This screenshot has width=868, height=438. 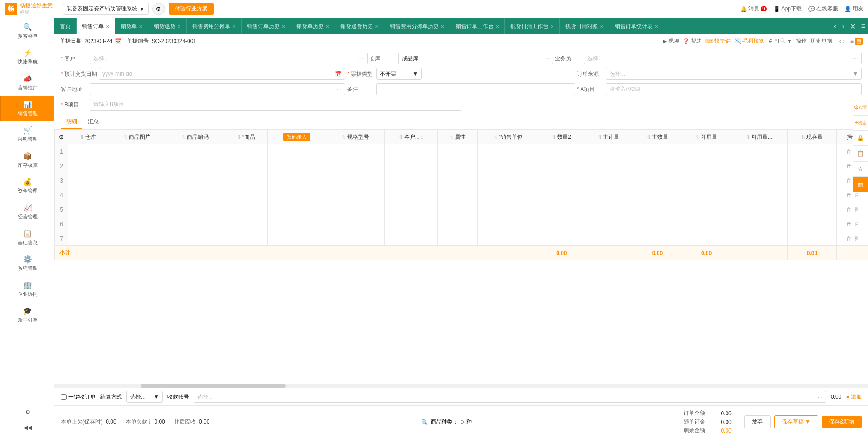 What do you see at coordinates (858, 41) in the screenshot?
I see `grid-view-btn: ▦` at bounding box center [858, 41].